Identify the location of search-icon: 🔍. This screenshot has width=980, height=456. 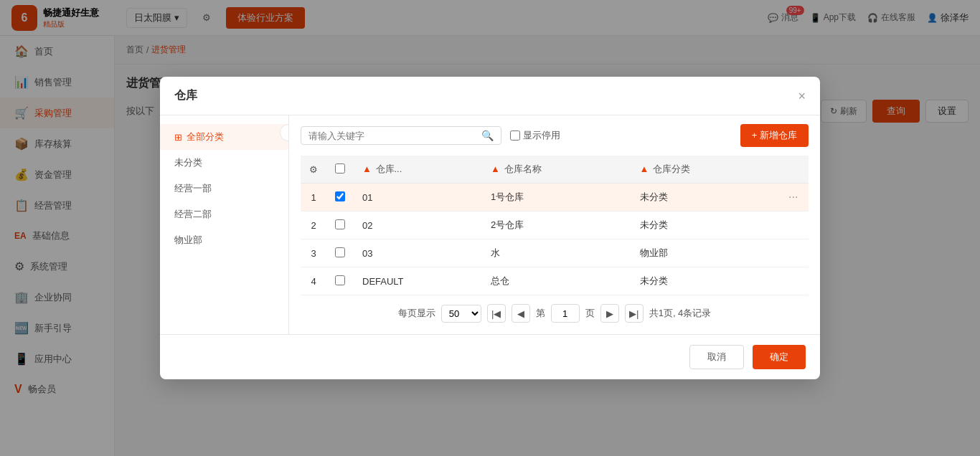
(488, 136).